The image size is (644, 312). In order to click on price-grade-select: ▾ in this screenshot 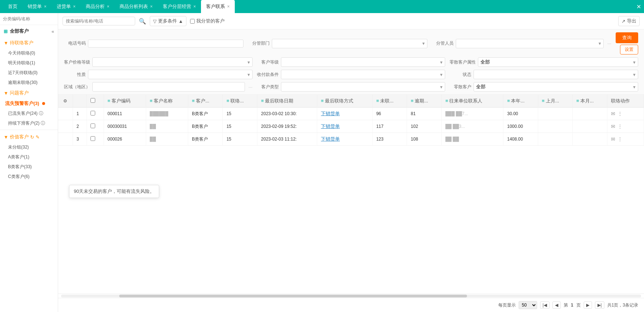, I will do `click(172, 62)`.